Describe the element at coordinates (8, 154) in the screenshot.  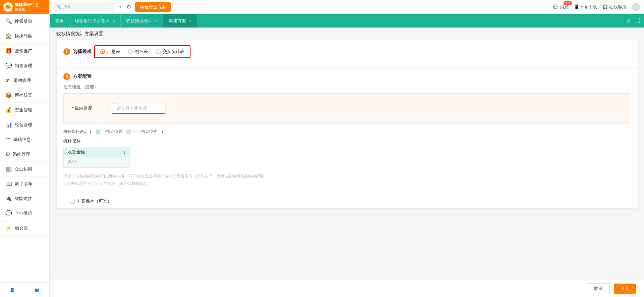
I see `system-icon: ⚙` at that location.